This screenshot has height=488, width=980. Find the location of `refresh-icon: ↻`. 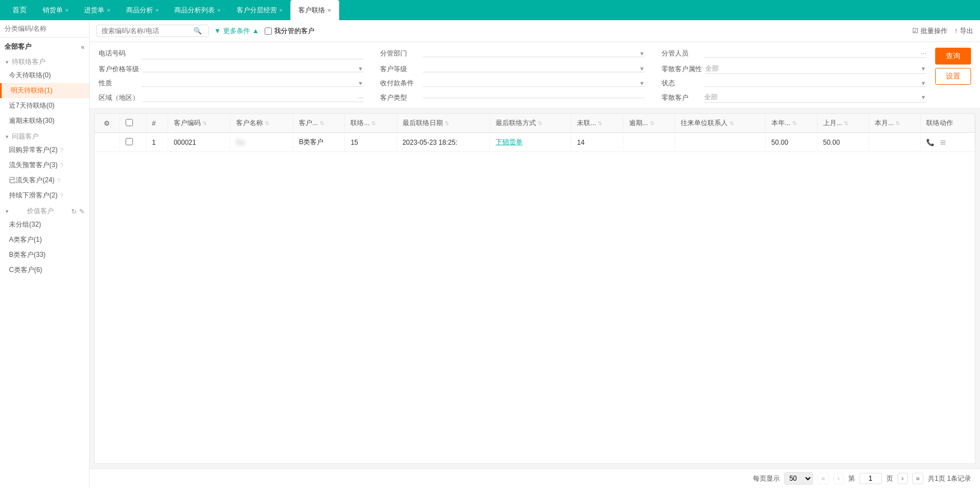

refresh-icon: ↻ is located at coordinates (74, 211).